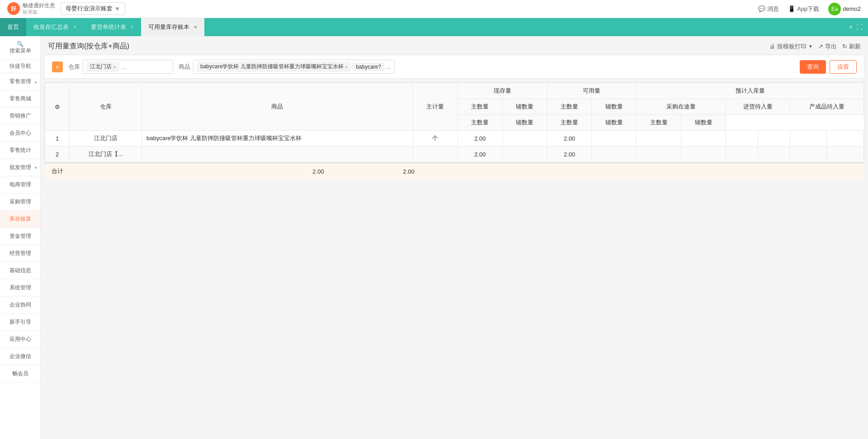  What do you see at coordinates (20, 219) in the screenshot?
I see `sidebar-item-inventory-check: 库存核算` at bounding box center [20, 219].